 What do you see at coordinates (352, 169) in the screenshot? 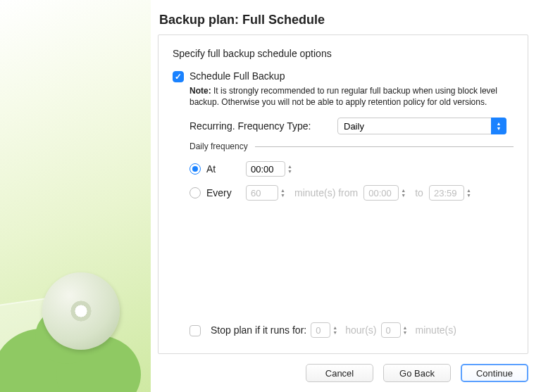
I see `at-row: At ▲▼` at bounding box center [352, 169].